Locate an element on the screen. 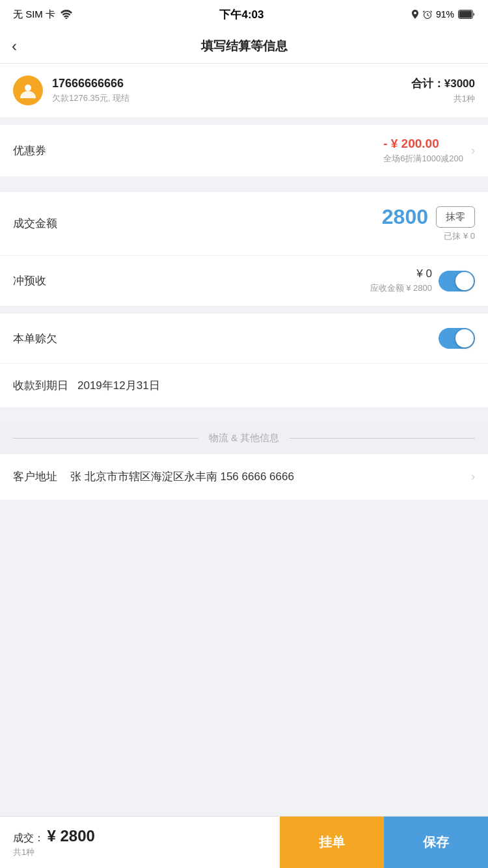 Image resolution: width=488 pixels, height=868 pixels. advance-sub: 应收金额 ¥ 2800 is located at coordinates (401, 288).